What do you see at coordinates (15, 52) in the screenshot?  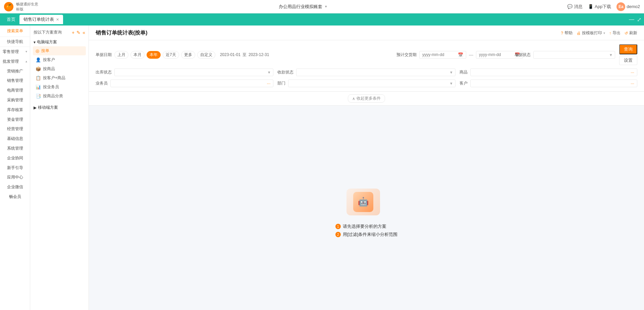 I see `sidebar-item-retail: 零售管理 ▾` at bounding box center [15, 52].